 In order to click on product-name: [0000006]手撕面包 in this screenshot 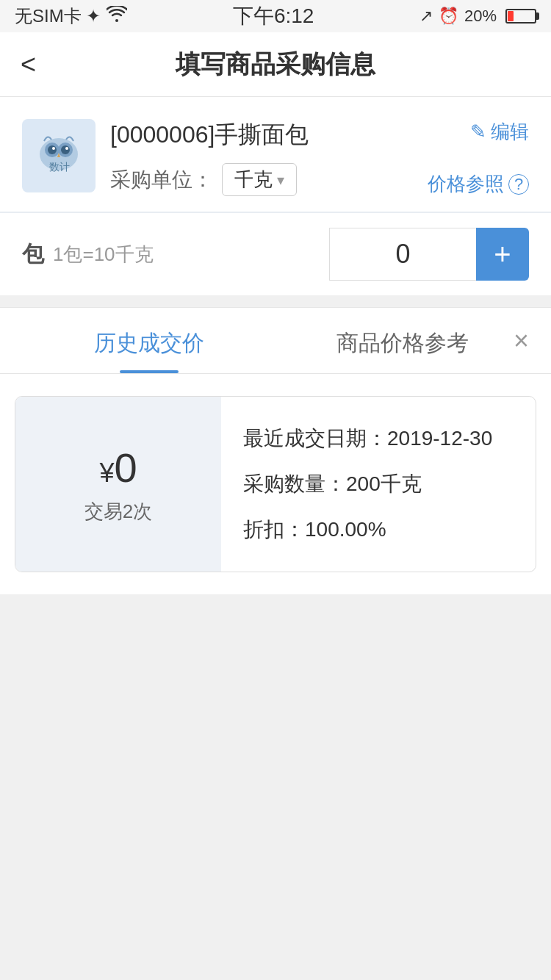, I will do `click(209, 135)`.